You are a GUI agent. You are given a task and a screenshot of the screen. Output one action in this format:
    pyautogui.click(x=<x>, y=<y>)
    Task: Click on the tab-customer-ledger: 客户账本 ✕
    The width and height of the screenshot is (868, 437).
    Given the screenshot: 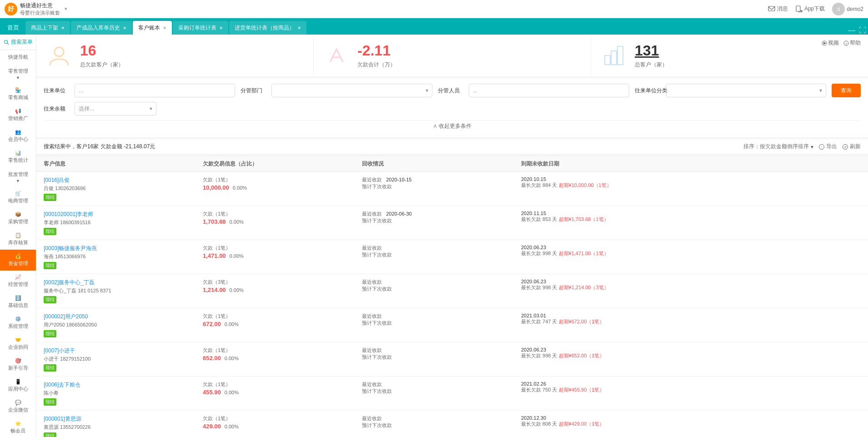 What is the action you would take?
    pyautogui.click(x=152, y=28)
    